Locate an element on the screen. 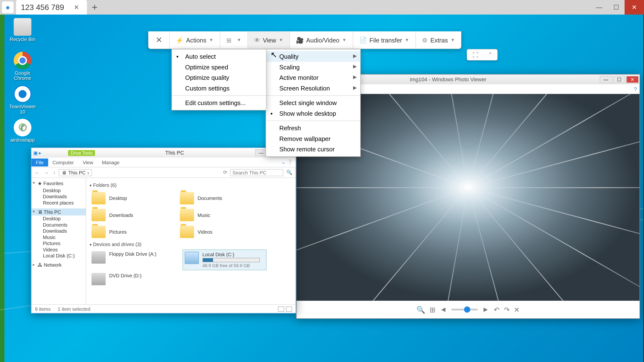 The image size is (644, 362). sidebar-this-pc: 🖥 This PC Desktop Documents Downloads Mu… is located at coordinates (58, 233).